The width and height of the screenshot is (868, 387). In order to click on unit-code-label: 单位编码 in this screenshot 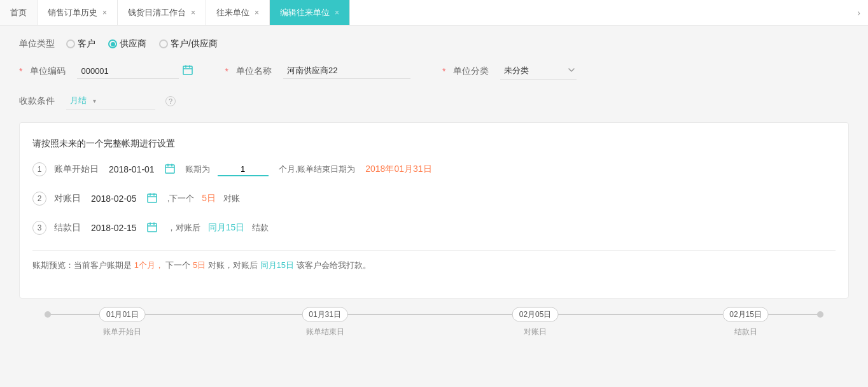, I will do `click(48, 71)`.